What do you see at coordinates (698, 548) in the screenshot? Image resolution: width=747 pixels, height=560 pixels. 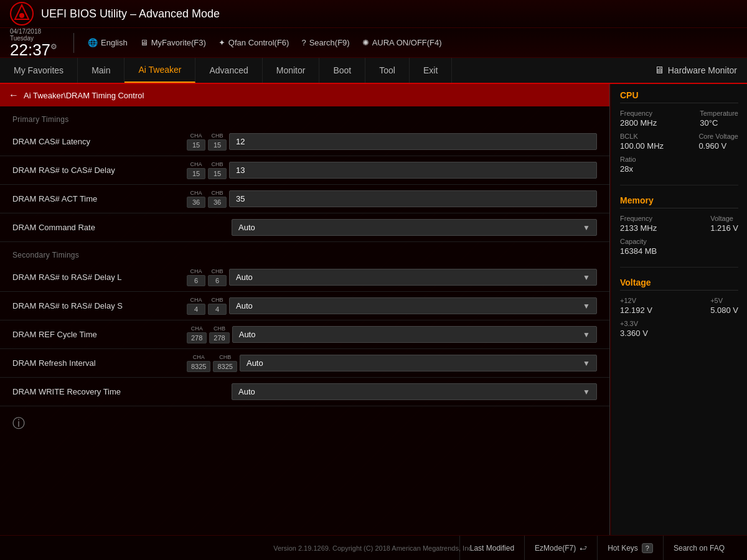 I see `search-faq-button: Search on FAQ` at bounding box center [698, 548].